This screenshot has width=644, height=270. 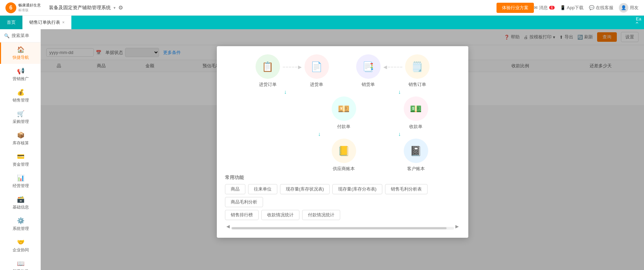 What do you see at coordinates (268, 85) in the screenshot?
I see `purchase-order-label: 进货订单` at bounding box center [268, 85].